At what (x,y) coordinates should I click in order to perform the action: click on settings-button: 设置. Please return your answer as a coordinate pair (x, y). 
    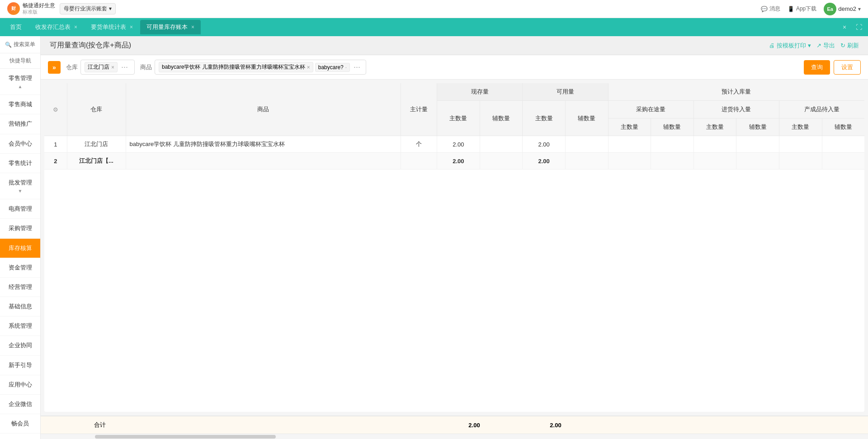
    Looking at the image, I should click on (847, 67).